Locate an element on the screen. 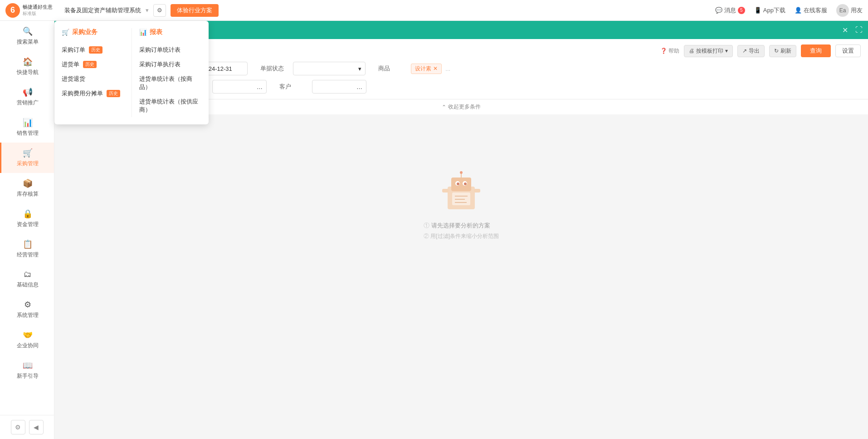 The width and height of the screenshot is (868, 439). empty-illustration is located at coordinates (461, 193).